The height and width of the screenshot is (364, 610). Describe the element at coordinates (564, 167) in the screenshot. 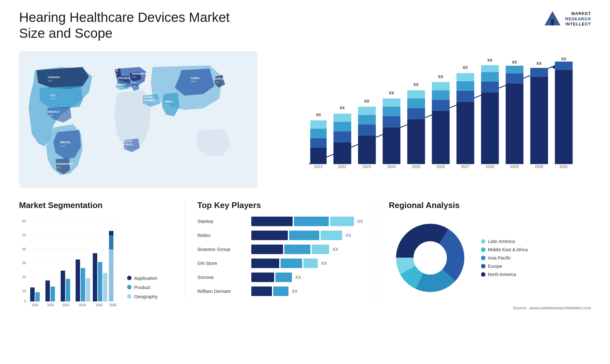

I see `svg-text: 2031` at that location.